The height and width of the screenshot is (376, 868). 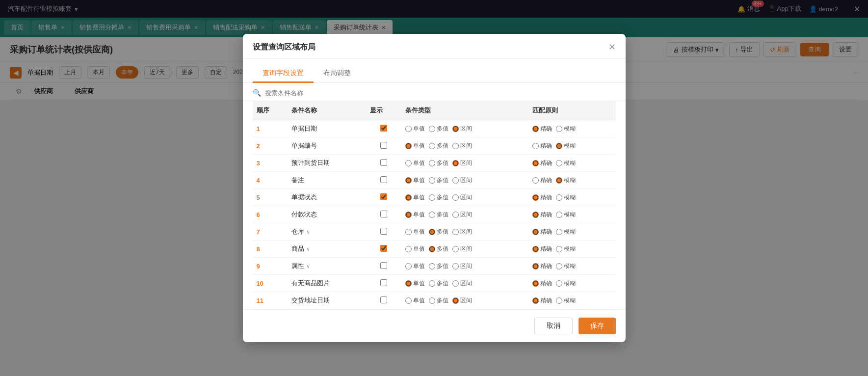 What do you see at coordinates (434, 91) in the screenshot?
I see `search-row: 🔍` at bounding box center [434, 91].